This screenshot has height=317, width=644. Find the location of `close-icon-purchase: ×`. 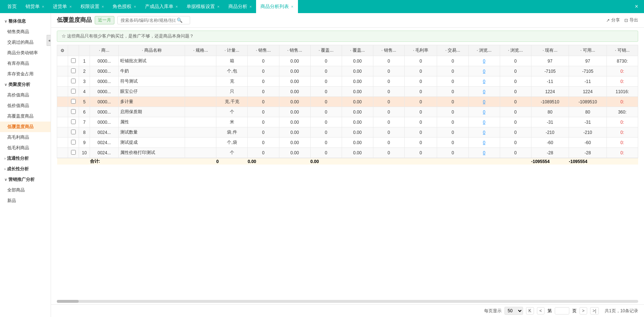

close-icon-purchase: × is located at coordinates (70, 7).